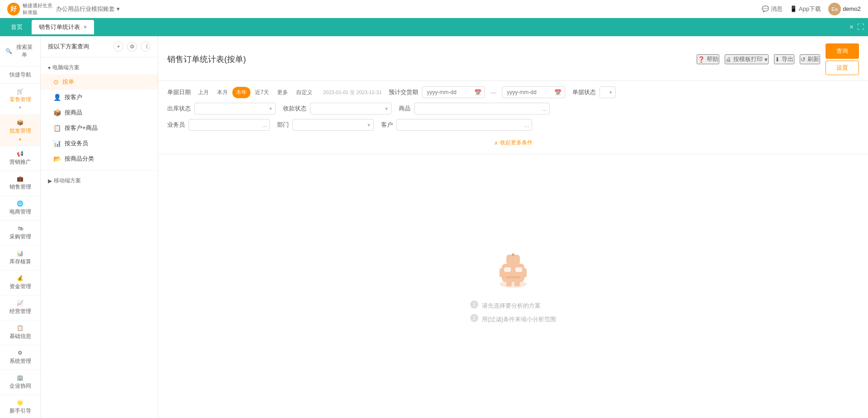 The image size is (868, 418). Describe the element at coordinates (514, 143) in the screenshot. I see `collapse-more-btn: ∧ 收起更多条件` at that location.